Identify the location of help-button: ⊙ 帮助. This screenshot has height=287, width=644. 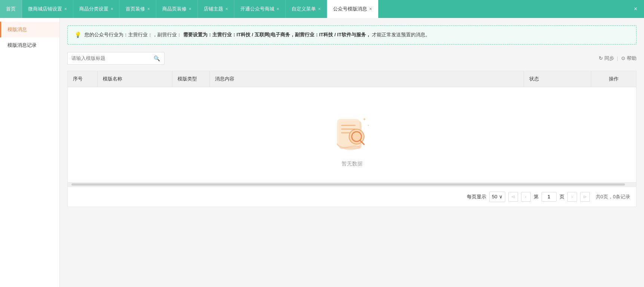
(629, 58).